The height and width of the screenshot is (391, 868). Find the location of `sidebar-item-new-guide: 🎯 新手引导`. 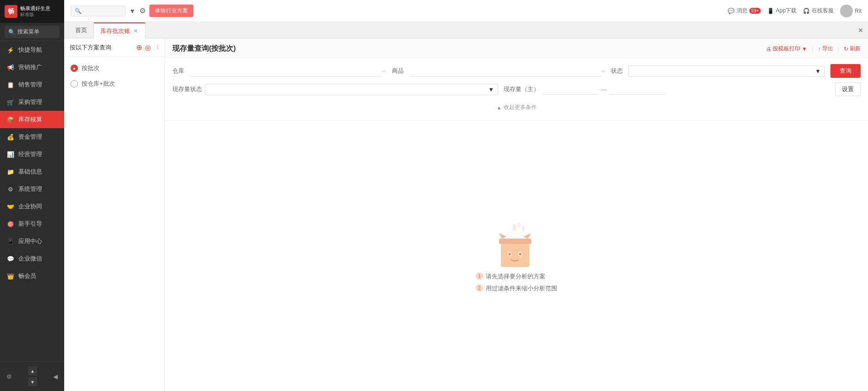

sidebar-item-new-guide: 🎯 新手引导 is located at coordinates (32, 224).